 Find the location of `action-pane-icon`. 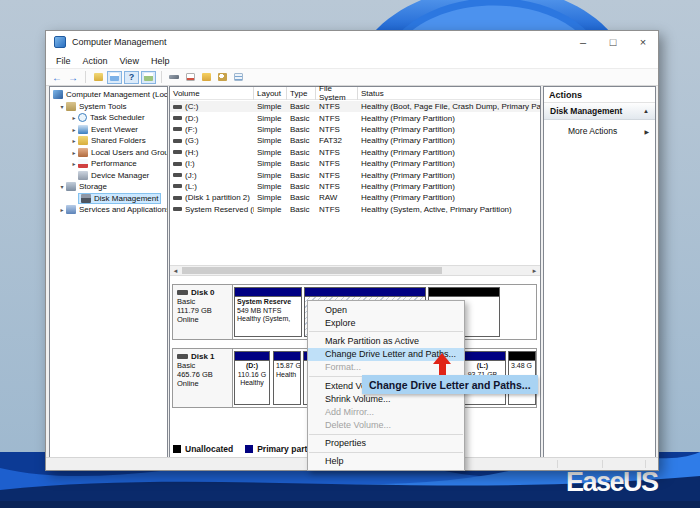

action-pane-icon is located at coordinates (148, 78).